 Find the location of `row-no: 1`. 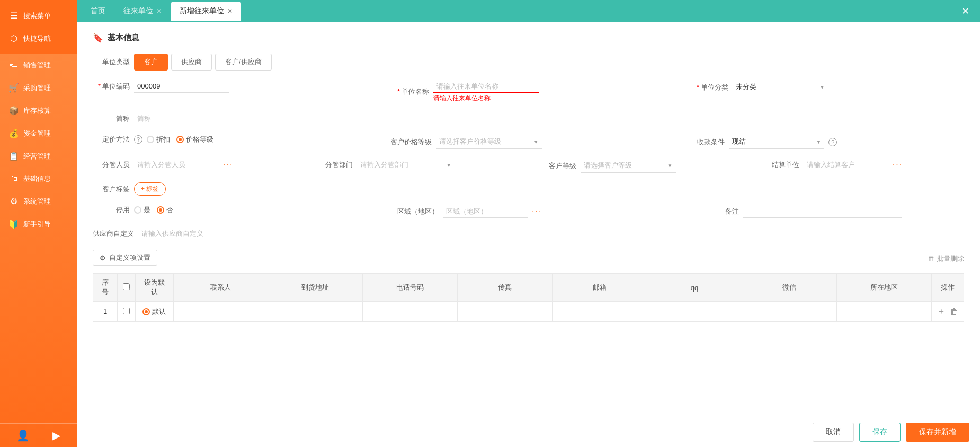

row-no: 1 is located at coordinates (105, 312).